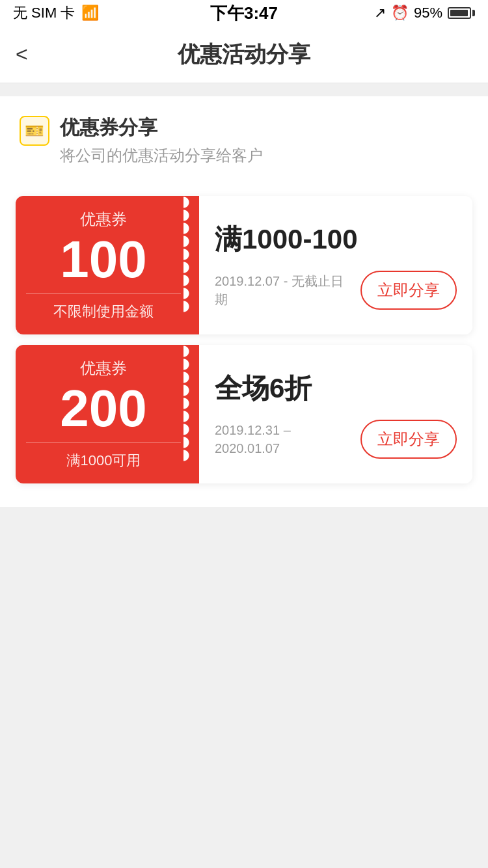 The height and width of the screenshot is (868, 488). What do you see at coordinates (336, 388) in the screenshot?
I see `coupon-title-2: 全场6折` at bounding box center [336, 388].